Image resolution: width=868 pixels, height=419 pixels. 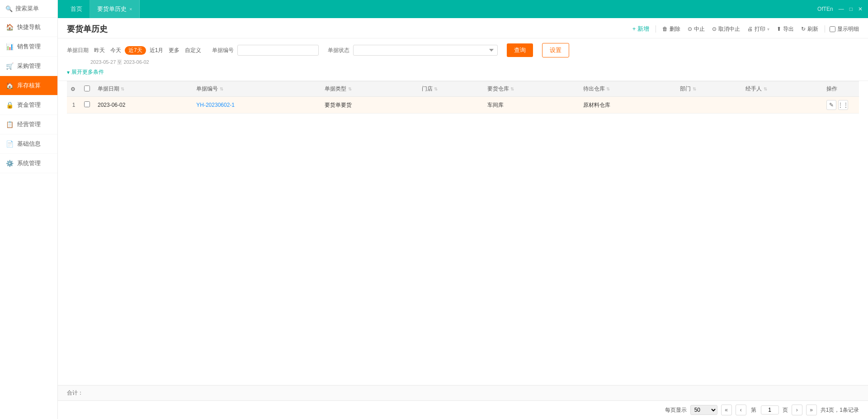 I want to click on doc-no-input, so click(x=278, y=50).